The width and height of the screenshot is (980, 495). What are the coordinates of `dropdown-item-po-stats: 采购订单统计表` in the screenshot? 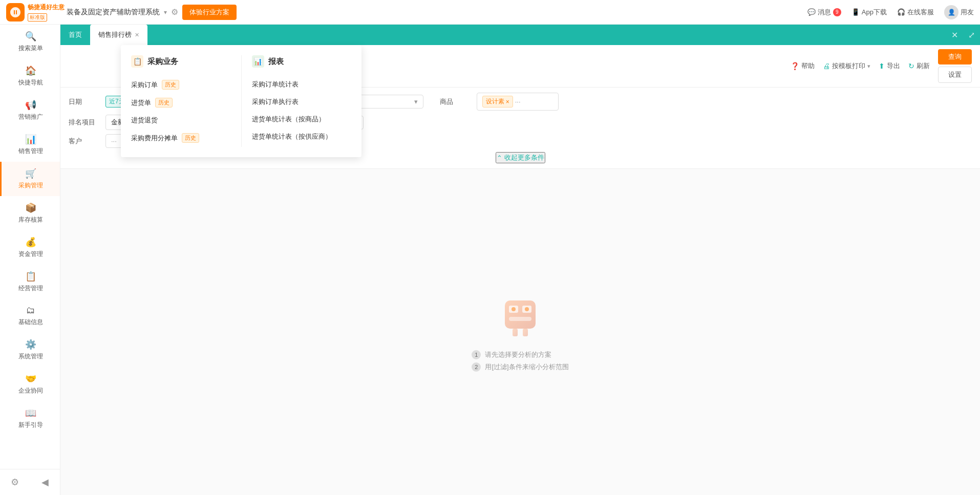 It's located at (302, 84).